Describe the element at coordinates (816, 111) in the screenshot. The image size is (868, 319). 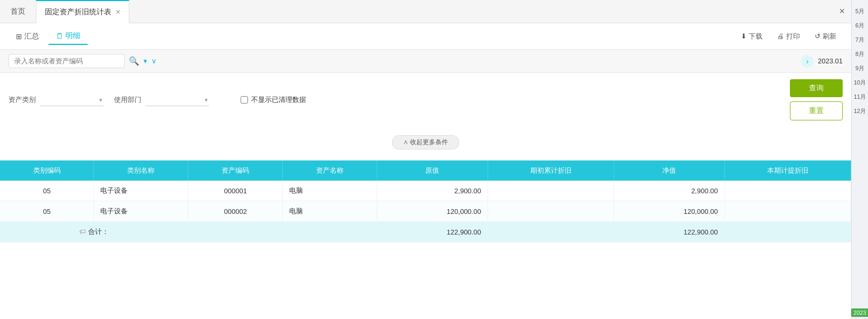
I see `reset-button: 重置` at that location.